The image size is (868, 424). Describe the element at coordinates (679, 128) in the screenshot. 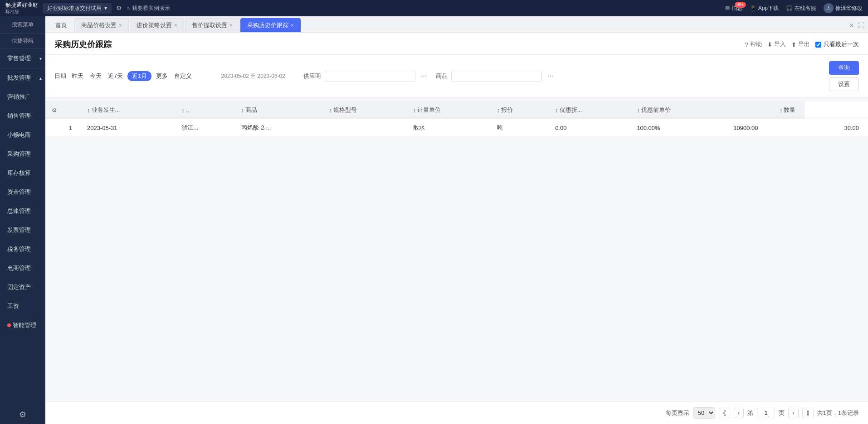

I see `cell-pre-discount-pct: 100.00%` at that location.